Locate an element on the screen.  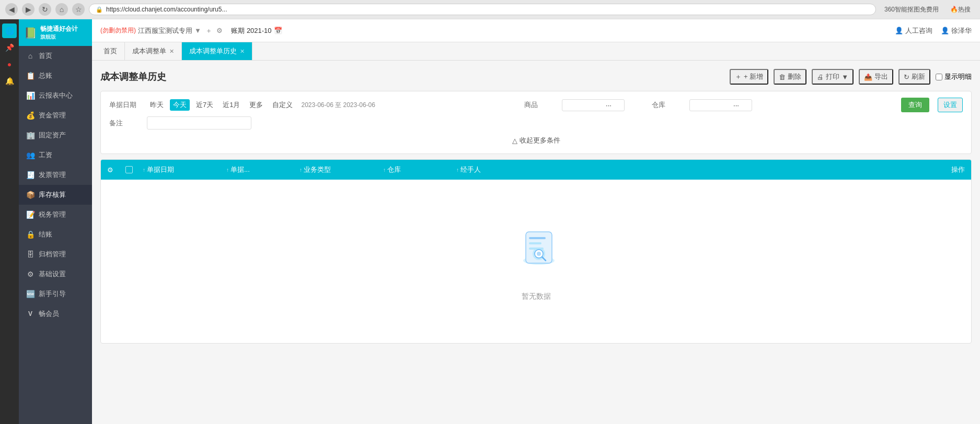
add-button: ＋ + 新增 is located at coordinates (749, 77).